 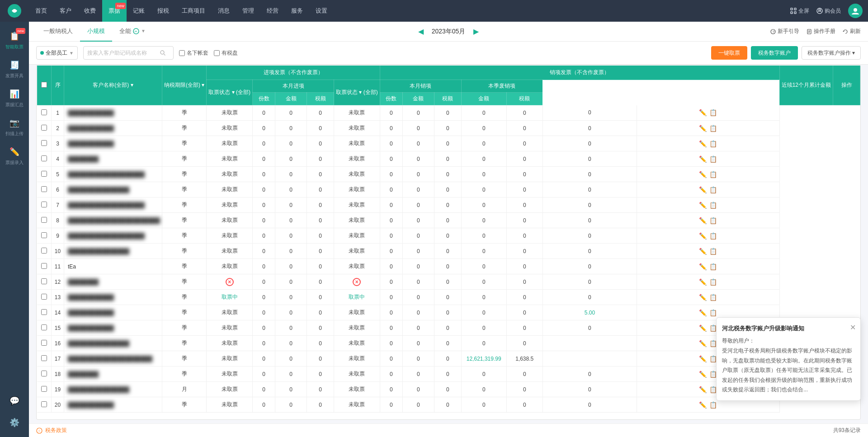 I want to click on row-customer: ██████████████████████, so click(x=113, y=359).